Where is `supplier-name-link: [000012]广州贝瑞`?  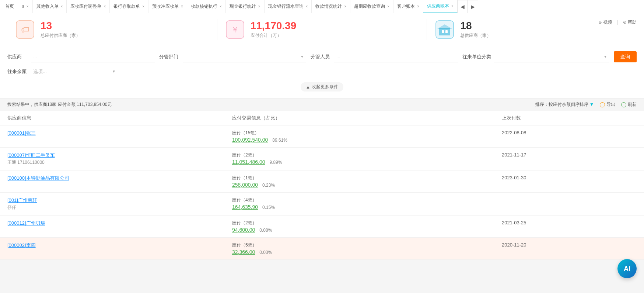
supplier-name-link: [000012]广州贝瑞 is located at coordinates (120, 223).